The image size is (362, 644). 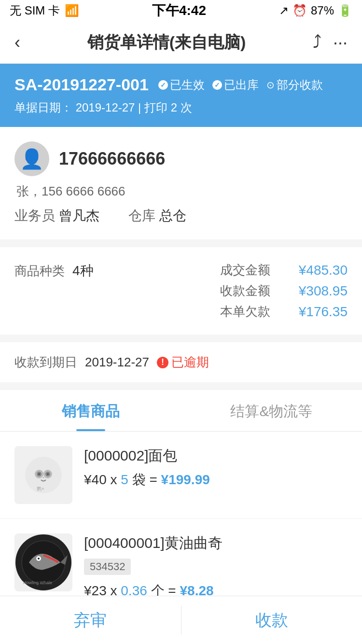 I want to click on salesperson-item: 业务员 曾凡杰, so click(x=57, y=216).